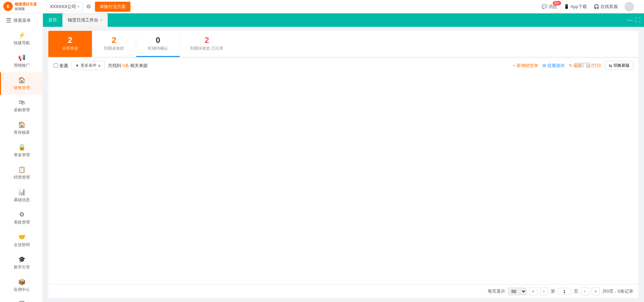  What do you see at coordinates (571, 66) in the screenshot?
I see `refresh-icon: ↻` at bounding box center [571, 66].